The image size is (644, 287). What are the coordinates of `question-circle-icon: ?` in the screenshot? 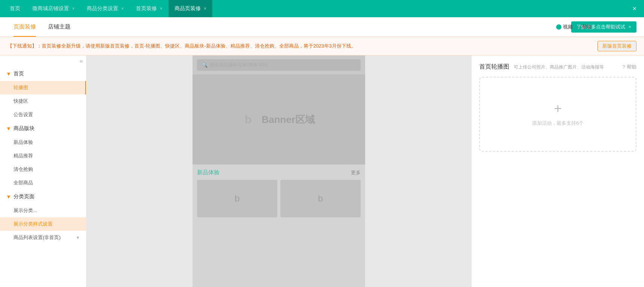 It's located at (624, 67).